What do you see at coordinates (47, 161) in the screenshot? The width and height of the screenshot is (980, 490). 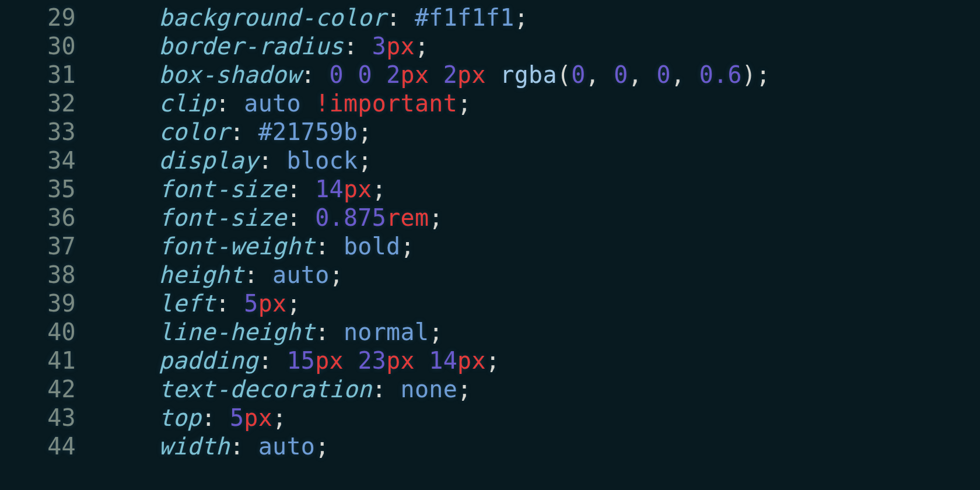 I see `line-number: 34` at bounding box center [47, 161].